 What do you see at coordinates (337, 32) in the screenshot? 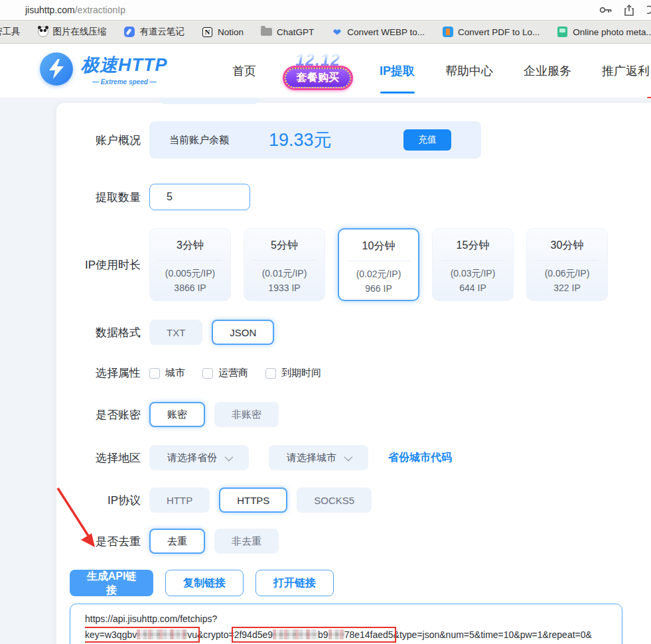
I see `heart-icon: ❤` at bounding box center [337, 32].